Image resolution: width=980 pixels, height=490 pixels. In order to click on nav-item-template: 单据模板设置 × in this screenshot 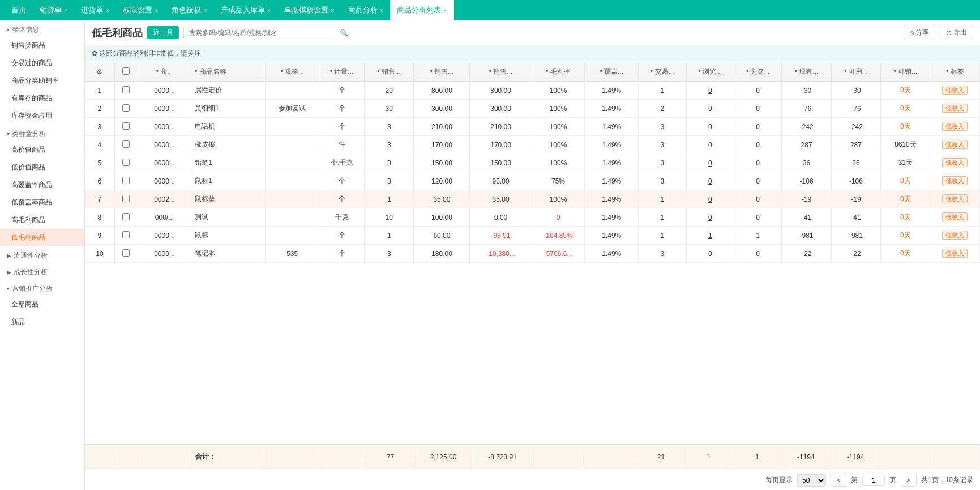, I will do `click(309, 10)`.